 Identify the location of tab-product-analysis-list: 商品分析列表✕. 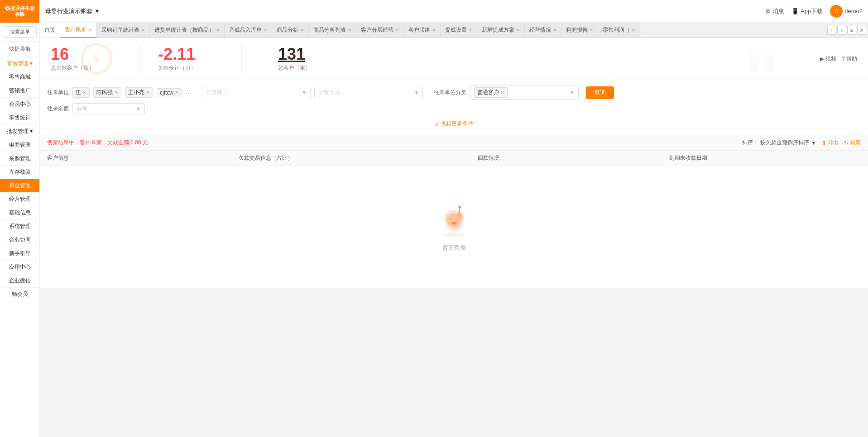
(332, 30).